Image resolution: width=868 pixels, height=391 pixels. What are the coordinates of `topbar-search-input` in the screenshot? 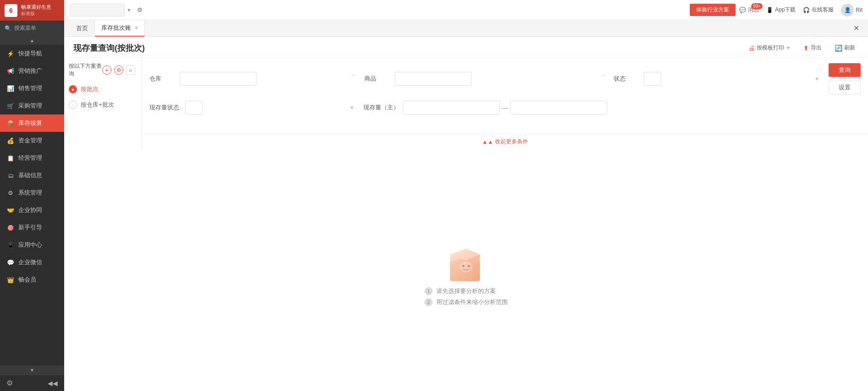 It's located at (97, 10).